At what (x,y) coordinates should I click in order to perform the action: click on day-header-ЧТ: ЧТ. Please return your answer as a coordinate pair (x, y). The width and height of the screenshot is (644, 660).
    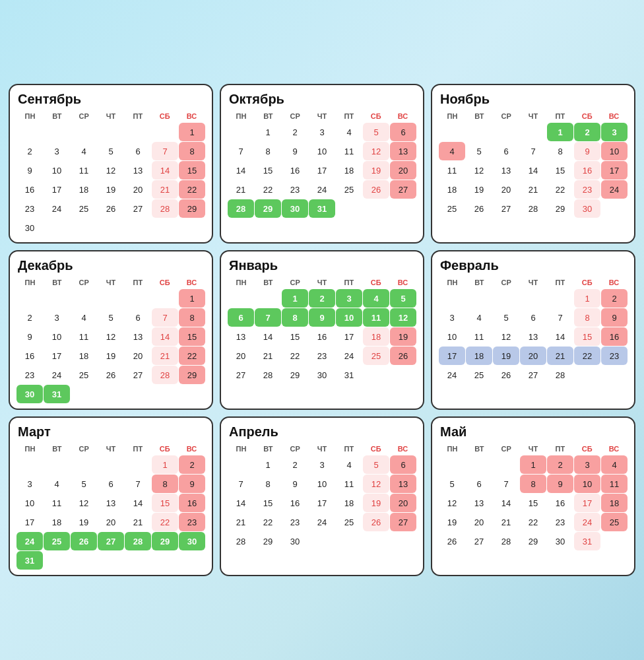
    Looking at the image, I should click on (322, 449).